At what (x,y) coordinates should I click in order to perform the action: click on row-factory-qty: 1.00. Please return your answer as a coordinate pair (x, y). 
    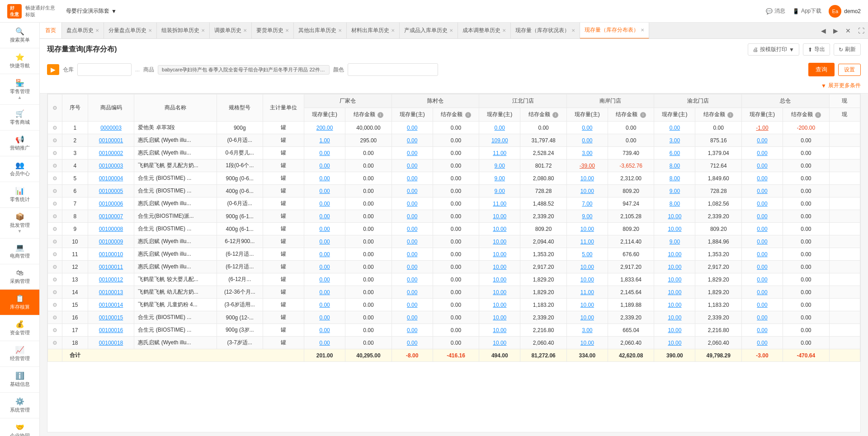
    Looking at the image, I should click on (325, 141).